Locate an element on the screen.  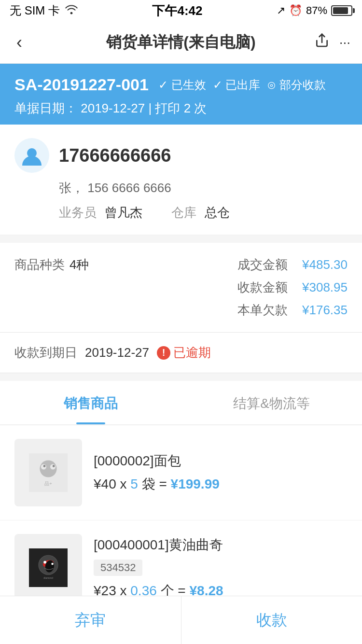
customer-contact-phone: 156 6666 6666 is located at coordinates (129, 188).